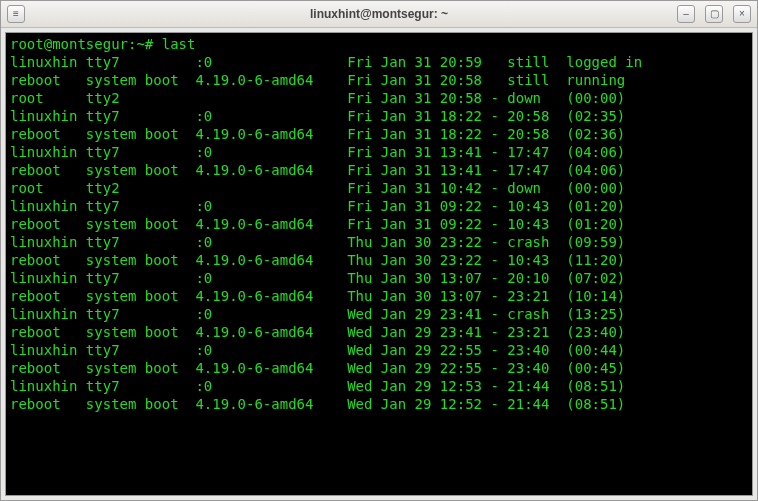  What do you see at coordinates (686, 14) in the screenshot?
I see `minimize-icon: –` at bounding box center [686, 14].